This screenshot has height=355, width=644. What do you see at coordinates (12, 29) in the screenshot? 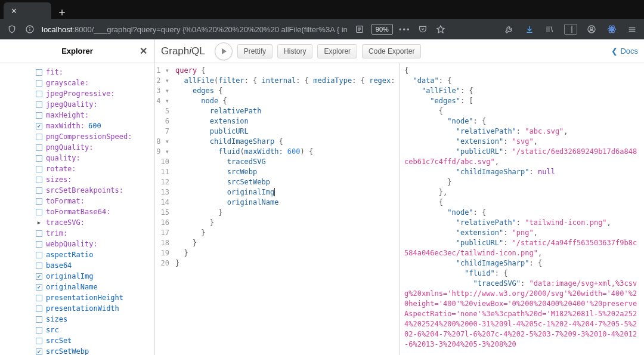
I see `shield-icon` at bounding box center [12, 29].